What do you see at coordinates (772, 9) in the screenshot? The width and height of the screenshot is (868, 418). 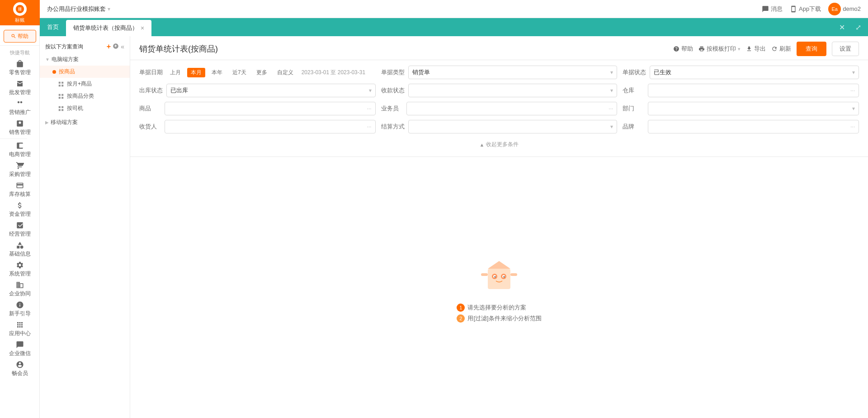 I see `message-button: 消息` at bounding box center [772, 9].